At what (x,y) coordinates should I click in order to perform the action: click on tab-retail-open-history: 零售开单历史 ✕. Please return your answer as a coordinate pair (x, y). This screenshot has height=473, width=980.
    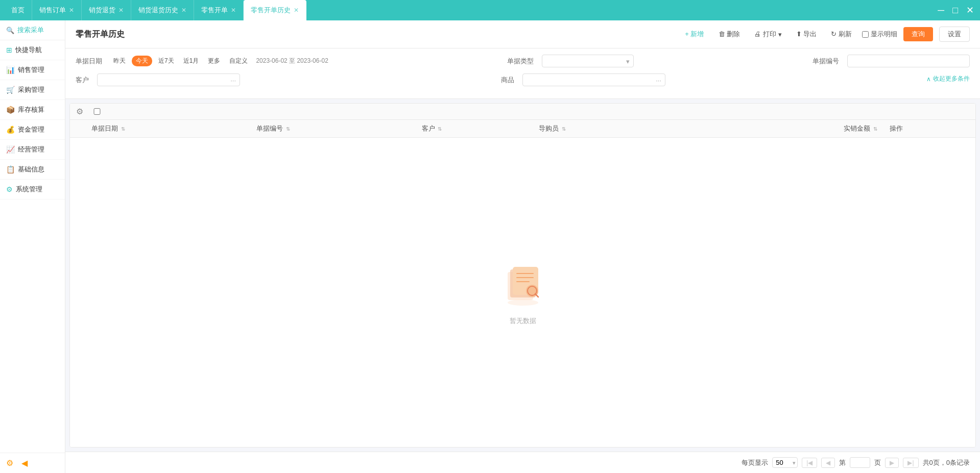
    Looking at the image, I should click on (275, 10).